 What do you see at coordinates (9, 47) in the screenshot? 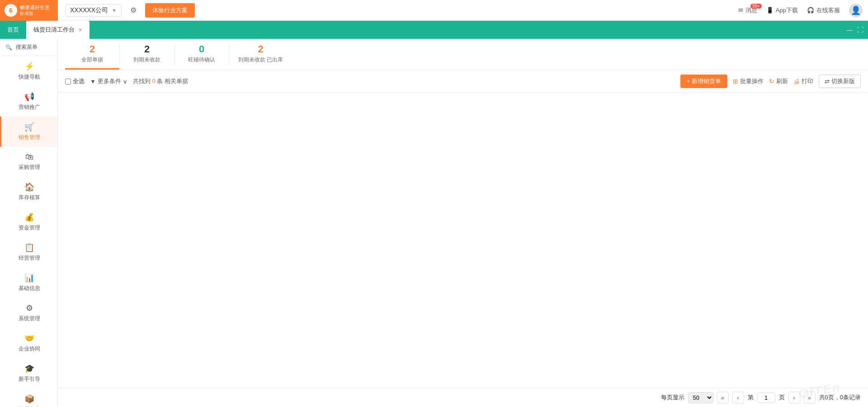
I see `search-icon: 🔍` at bounding box center [9, 47].